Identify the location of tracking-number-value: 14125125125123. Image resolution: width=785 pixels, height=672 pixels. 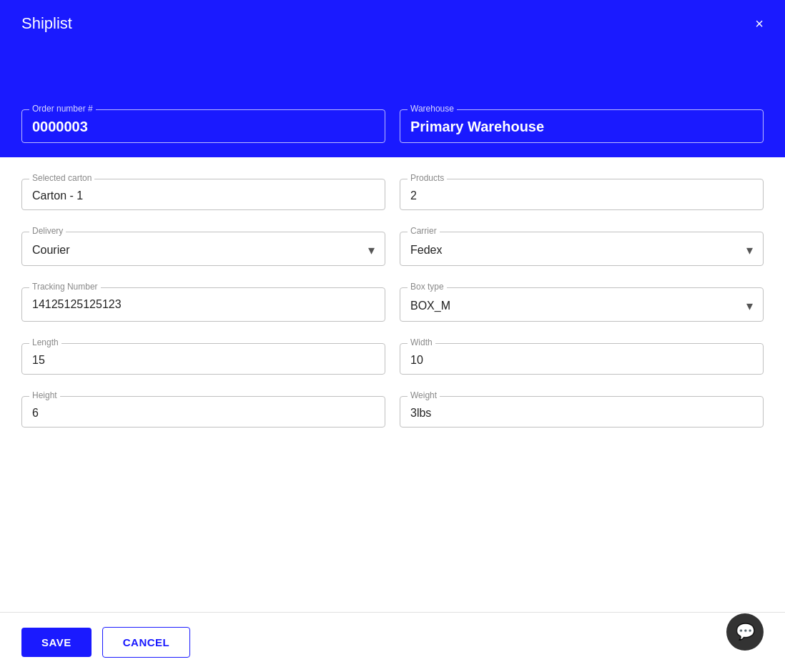
(203, 305).